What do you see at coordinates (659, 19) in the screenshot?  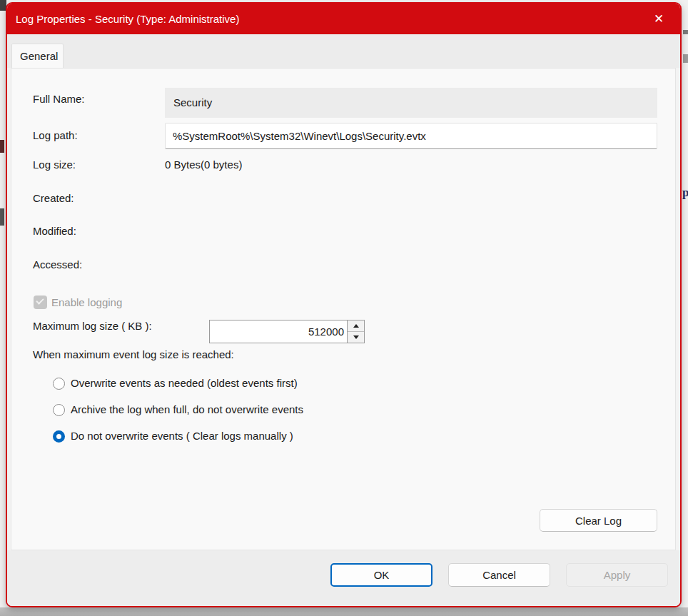 I see `close-icon: ✕` at bounding box center [659, 19].